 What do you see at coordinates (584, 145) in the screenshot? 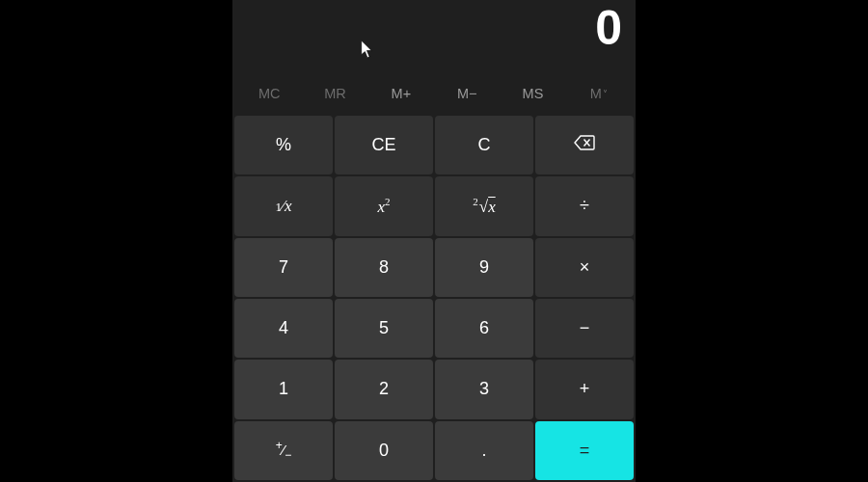
I see `backspace-button` at bounding box center [584, 145].